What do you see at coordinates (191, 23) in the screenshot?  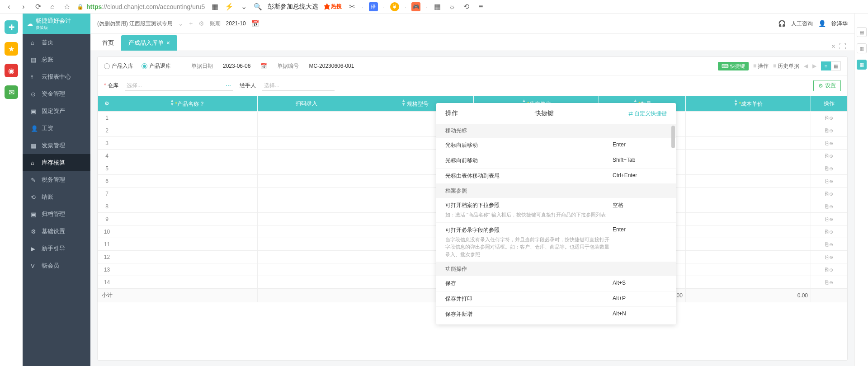 I see `add-icon: +` at bounding box center [191, 23].